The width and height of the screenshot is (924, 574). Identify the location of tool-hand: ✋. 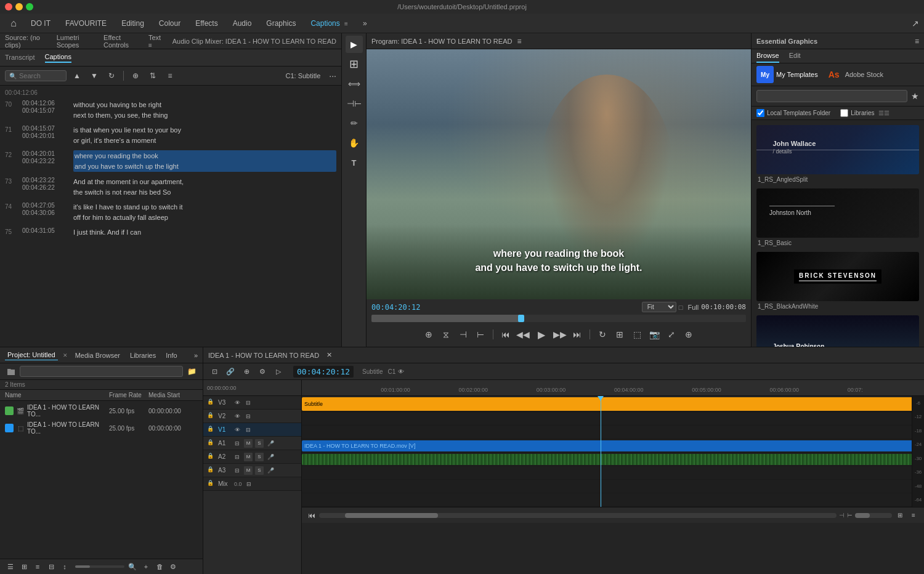
(354, 143).